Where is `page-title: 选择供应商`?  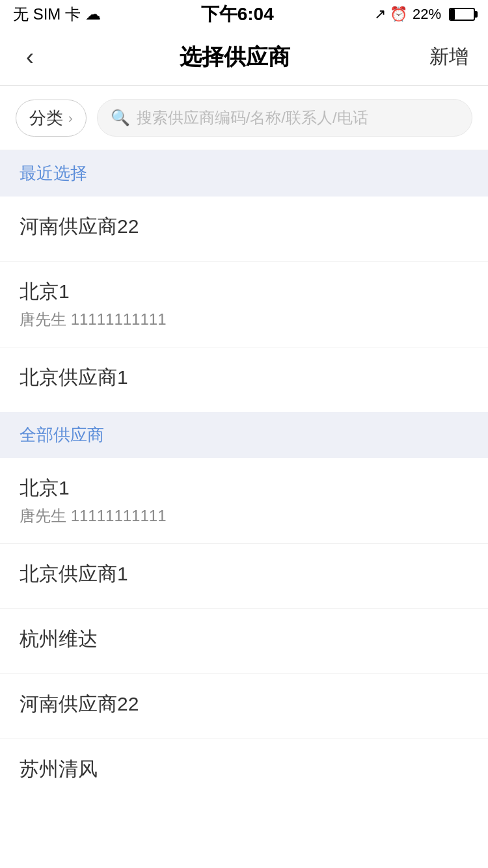
page-title: 选择供应商 is located at coordinates (235, 57).